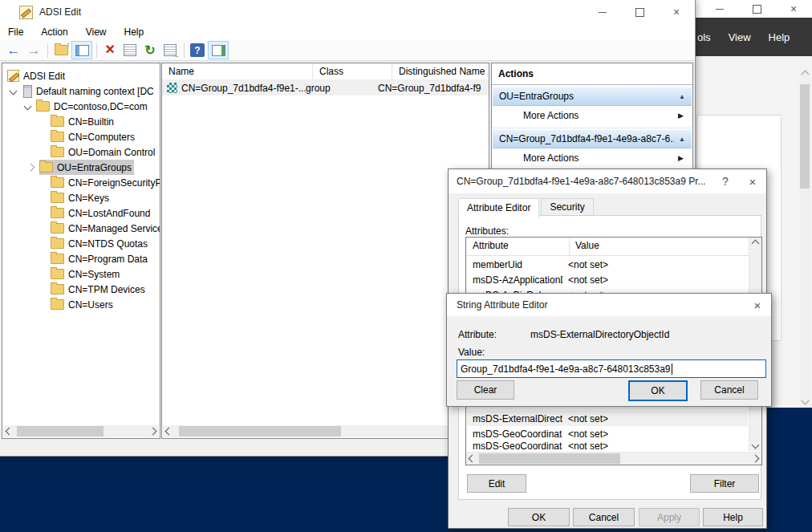 This screenshot has height=532, width=812. What do you see at coordinates (733, 517) in the screenshot?
I see `help-button: Help` at bounding box center [733, 517].